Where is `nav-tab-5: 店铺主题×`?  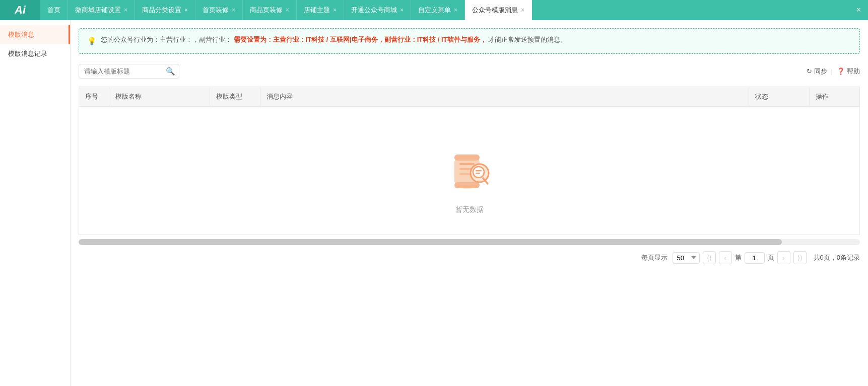
nav-tab-5: 店铺主题× is located at coordinates (320, 10).